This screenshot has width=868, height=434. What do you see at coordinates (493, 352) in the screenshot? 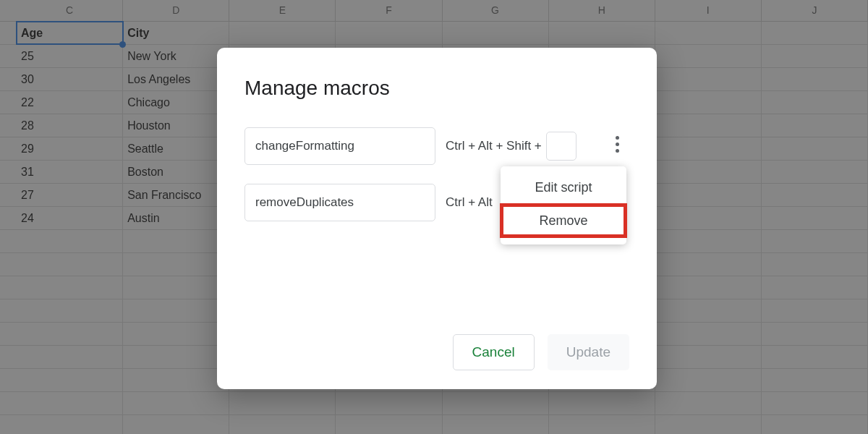
I see `cancel-button: Cancel` at bounding box center [493, 352].